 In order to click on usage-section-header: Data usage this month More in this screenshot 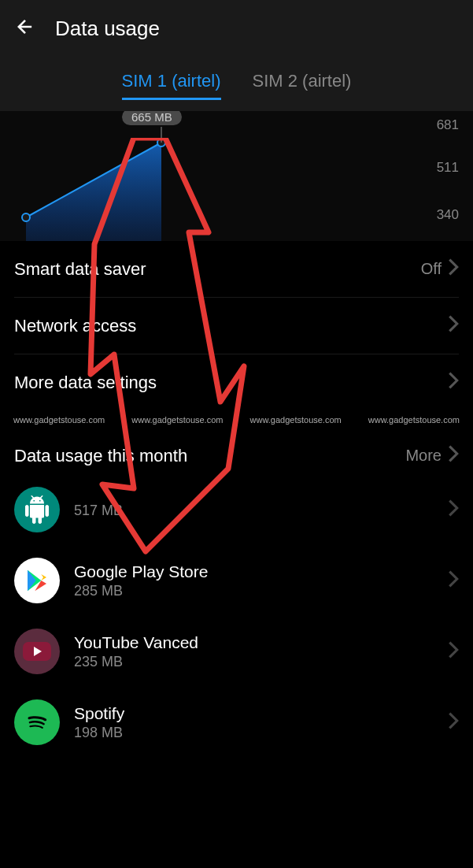, I will do `click(236, 452)`.